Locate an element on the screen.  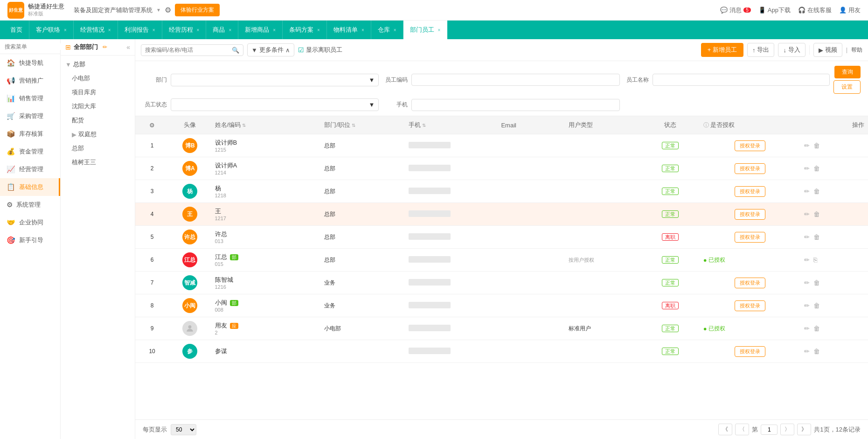
add-employee-btn: + 新增员工 is located at coordinates (722, 50).